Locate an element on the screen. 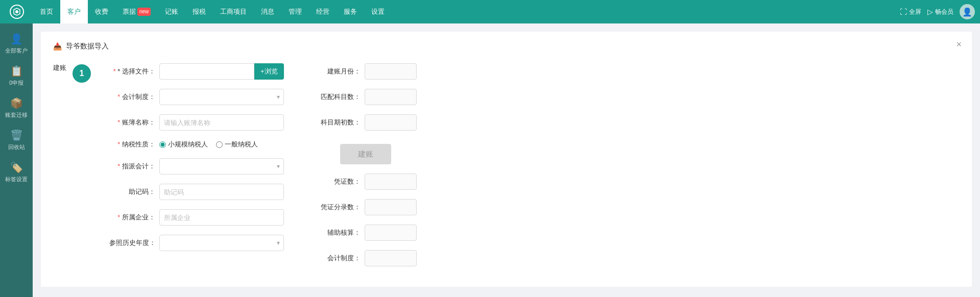  voucher-entries-label: 凭证分录数： is located at coordinates (338, 207).